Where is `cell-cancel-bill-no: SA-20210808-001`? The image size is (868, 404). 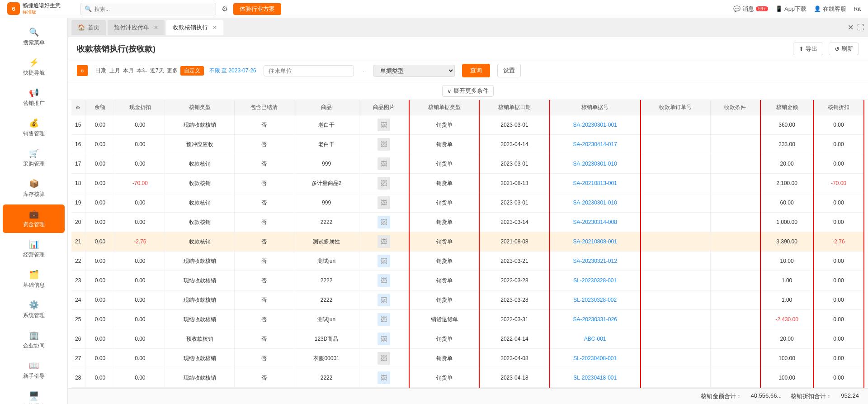 cell-cancel-bill-no: SA-20210808-001 is located at coordinates (595, 242).